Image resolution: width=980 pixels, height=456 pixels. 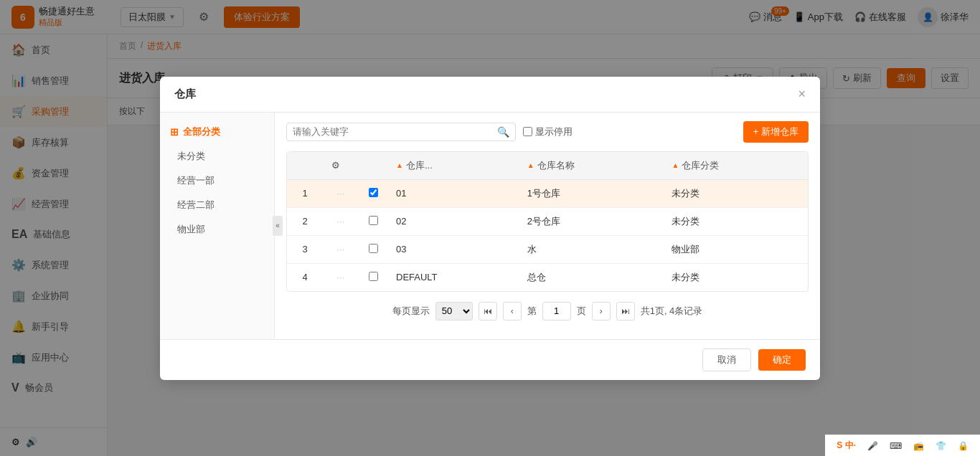 I want to click on modal-title: 仓库, so click(x=185, y=95).